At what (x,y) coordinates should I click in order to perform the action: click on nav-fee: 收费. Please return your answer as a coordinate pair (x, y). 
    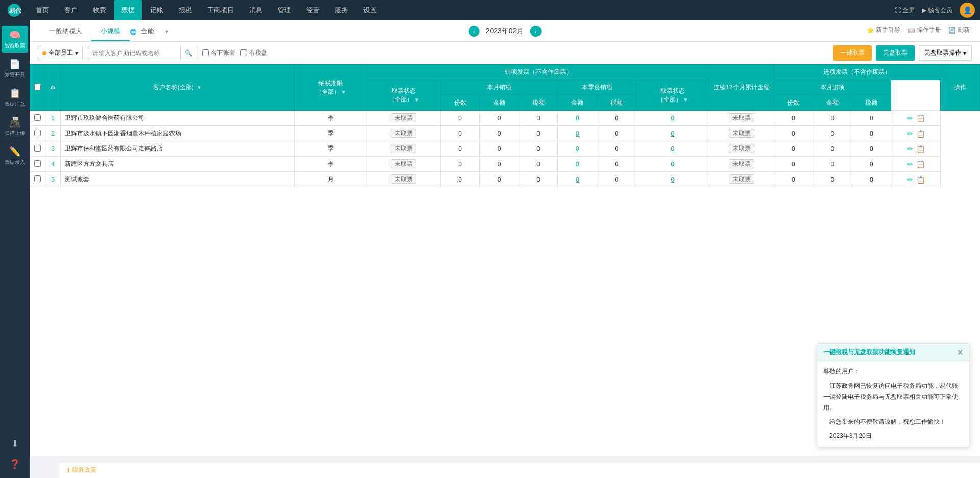
    Looking at the image, I should click on (100, 10).